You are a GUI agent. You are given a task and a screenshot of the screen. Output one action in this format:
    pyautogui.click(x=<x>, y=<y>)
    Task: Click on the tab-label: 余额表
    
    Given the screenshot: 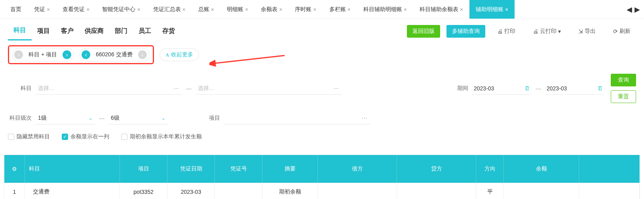 What is the action you would take?
    pyautogui.click(x=269, y=10)
    